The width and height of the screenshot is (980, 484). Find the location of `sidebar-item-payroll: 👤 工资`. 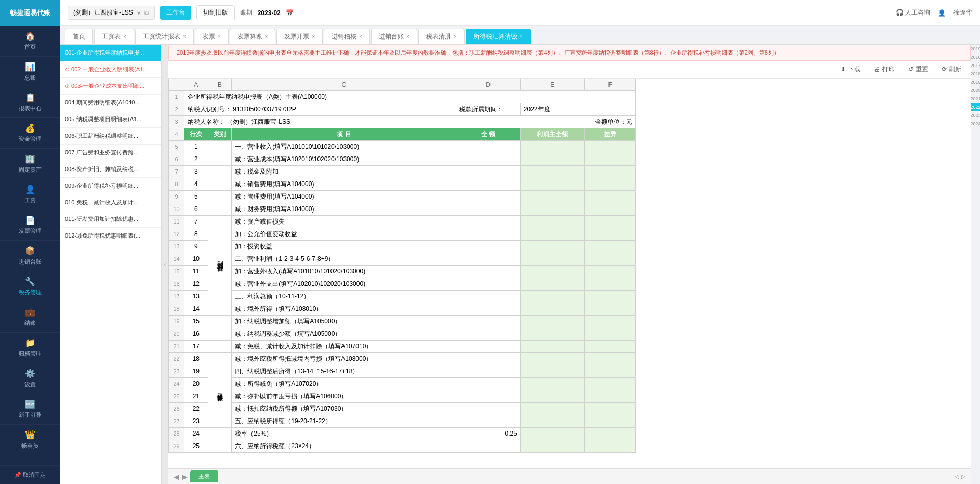

sidebar-item-payroll: 👤 工资 is located at coordinates (30, 194).